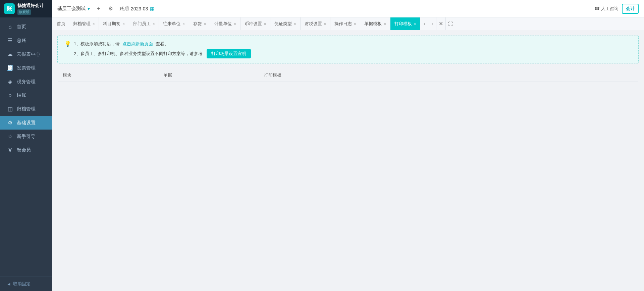 Image resolution: width=644 pixels, height=291 pixels. I want to click on info-line1-pre: 1、模板添加成功后，请, so click(97, 44).